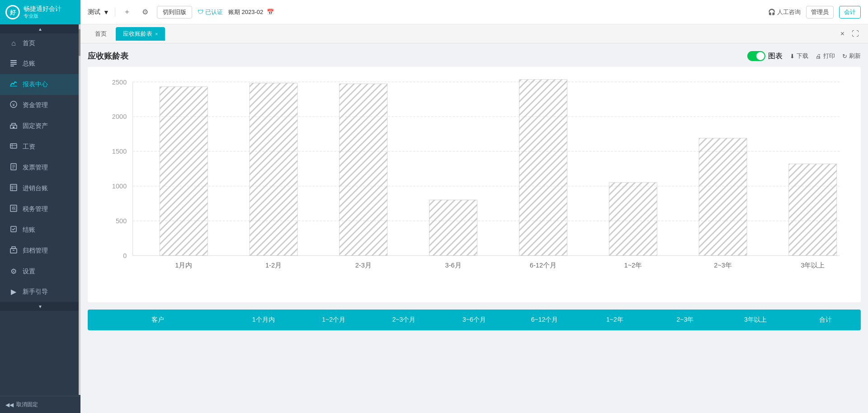 The height and width of the screenshot is (413, 868). What do you see at coordinates (40, 168) in the screenshot?
I see `sidebar-item-invoice: 发票管理` at bounding box center [40, 168].